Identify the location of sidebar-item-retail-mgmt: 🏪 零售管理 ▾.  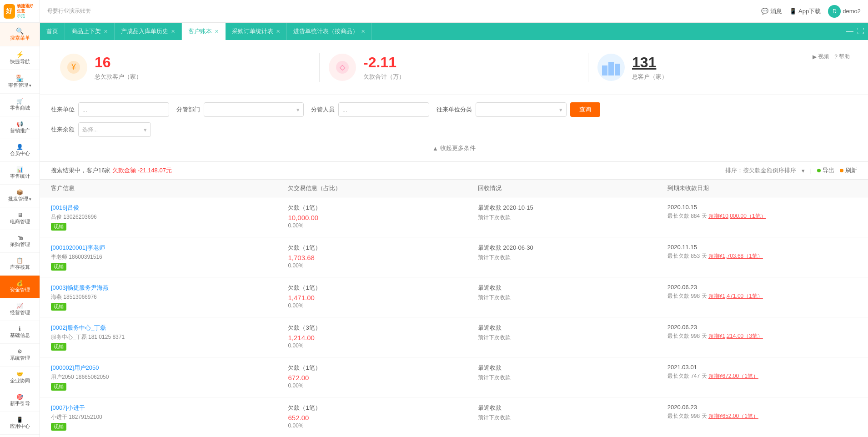
(20, 82).